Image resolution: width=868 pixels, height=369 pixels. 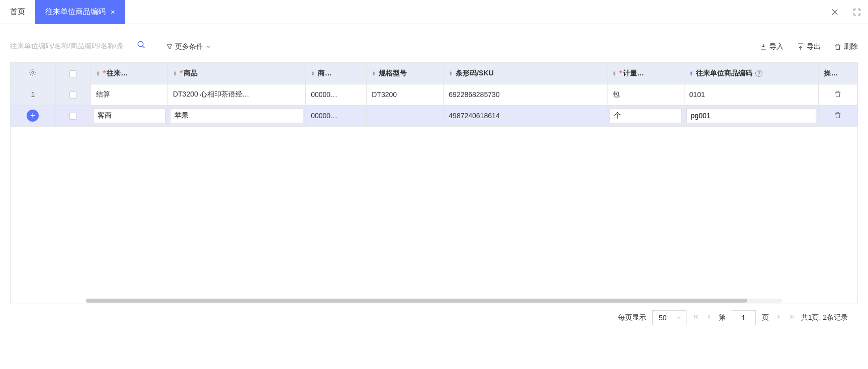 What do you see at coordinates (434, 73) in the screenshot?
I see `table-header-row: ▲▼ *往来… ▲▼ *商品 ▲▼ 商… ▲▼ 规格型号 ▲▼ 条形码/SK` at bounding box center [434, 73].